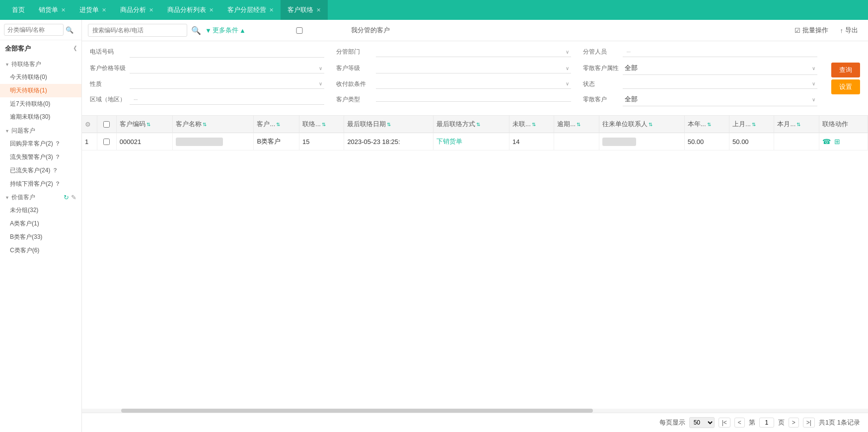 The width and height of the screenshot is (868, 432). What do you see at coordinates (475, 142) in the screenshot?
I see `table-row: 1 000021 ██████ B类客户 15 2023-05-23 18:2` at bounding box center [475, 142].